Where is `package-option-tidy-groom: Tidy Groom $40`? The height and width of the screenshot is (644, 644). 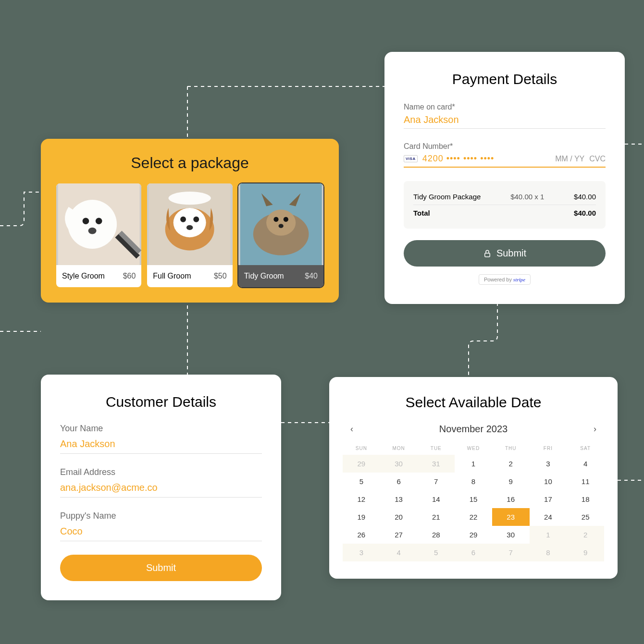 package-option-tidy-groom: Tidy Groom $40 is located at coordinates (281, 235).